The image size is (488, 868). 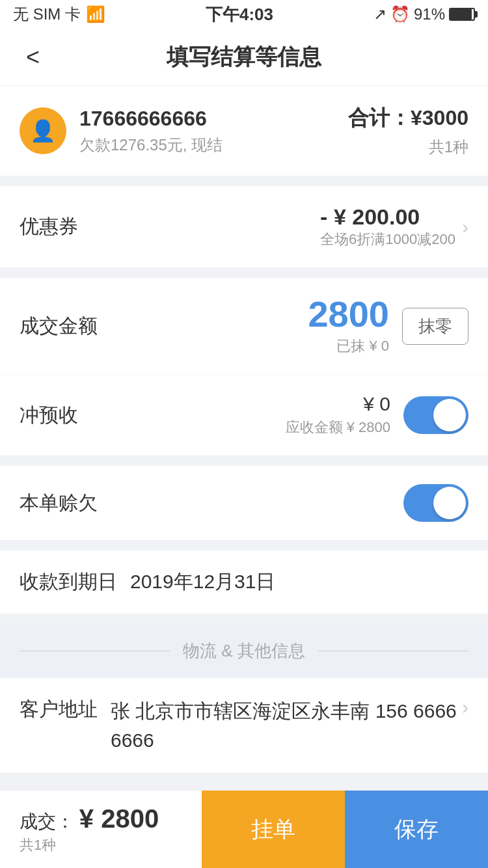 I want to click on status-bar: 无 SIM 卡 📶 下午4:03 ↗ ⏰ 91%, so click(x=244, y=14).